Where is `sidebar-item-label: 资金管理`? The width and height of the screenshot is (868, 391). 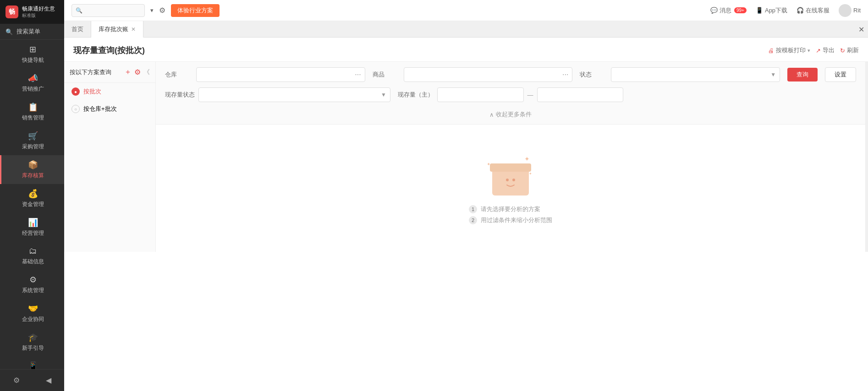 sidebar-item-label: 资金管理 is located at coordinates (33, 204).